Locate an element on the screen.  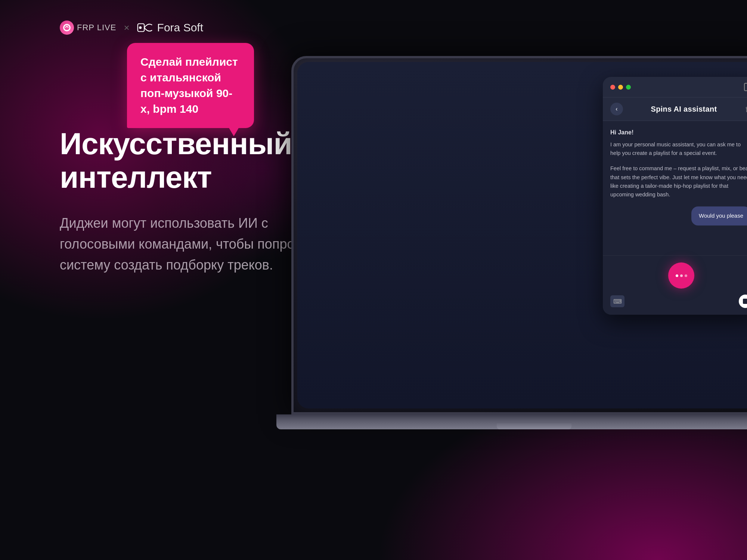
dot-yellow is located at coordinates (621, 87).